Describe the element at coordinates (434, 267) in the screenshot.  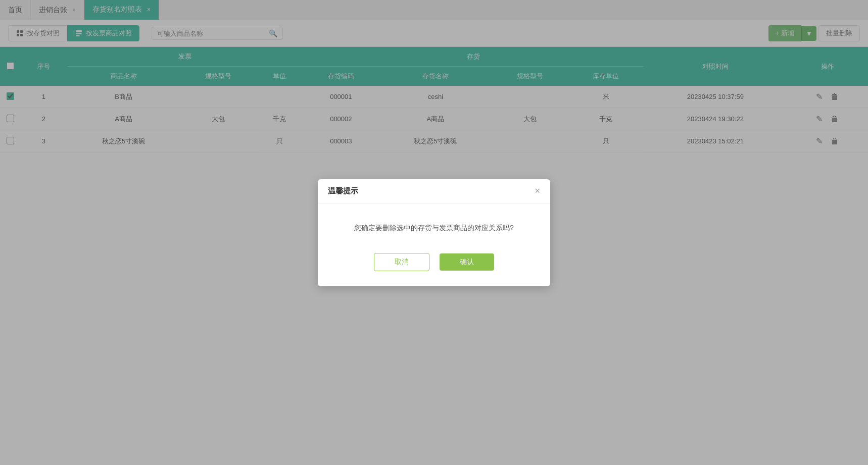
I see `dialog-footer: 取消 确认` at that location.